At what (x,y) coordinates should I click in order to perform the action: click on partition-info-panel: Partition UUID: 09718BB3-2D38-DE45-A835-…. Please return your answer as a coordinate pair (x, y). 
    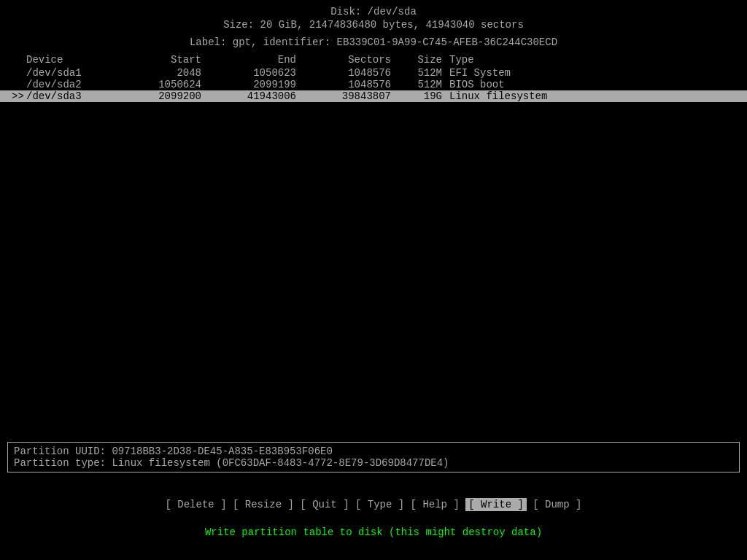
    Looking at the image, I should click on (374, 457).